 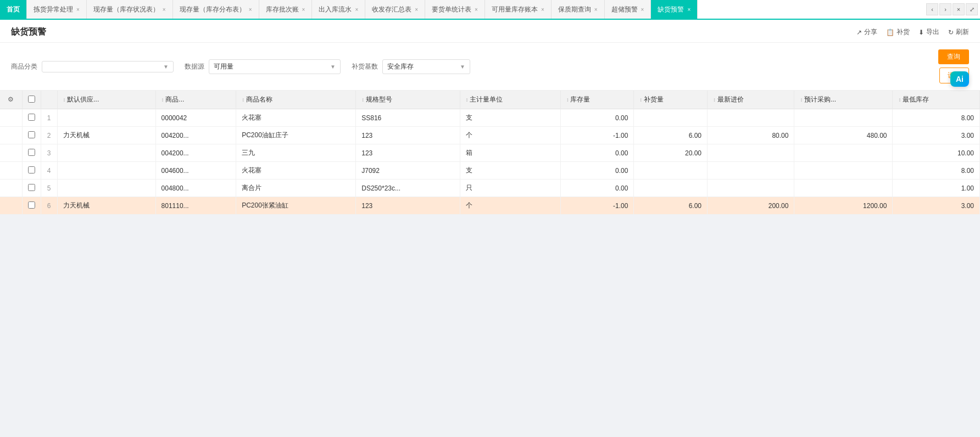 I want to click on tab-overstock-close: ×, so click(x=643, y=10).